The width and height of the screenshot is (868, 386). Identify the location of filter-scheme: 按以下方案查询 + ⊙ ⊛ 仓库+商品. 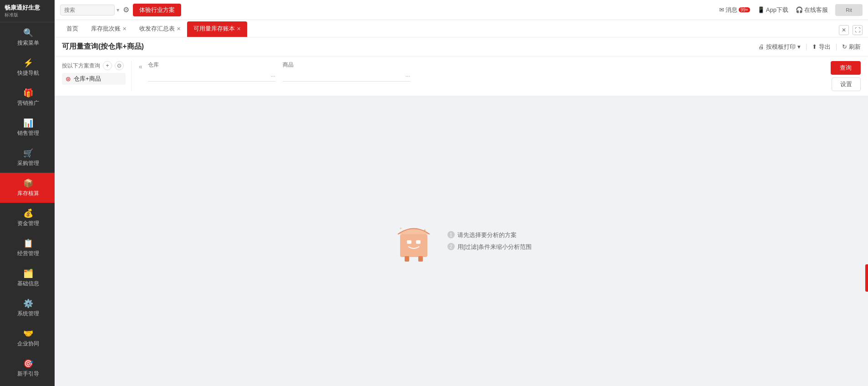
(94, 73).